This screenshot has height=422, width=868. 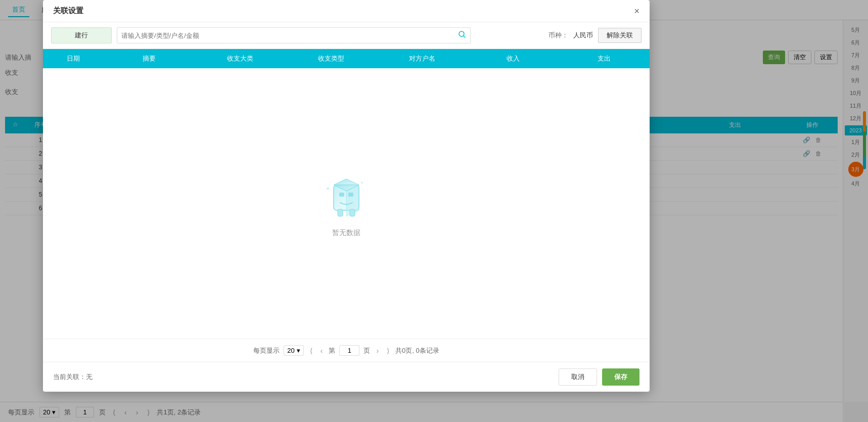 What do you see at coordinates (290, 35) in the screenshot?
I see `modal-search-input` at bounding box center [290, 35].